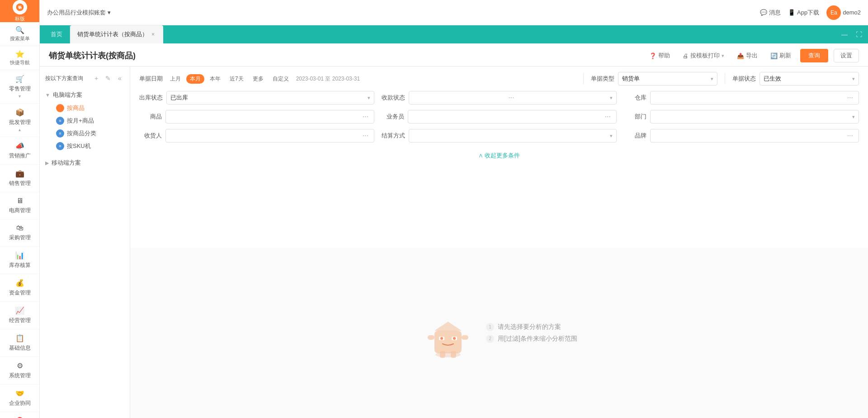  What do you see at coordinates (79, 146) in the screenshot?
I see `tree-item-by-sku-label: 按SKU机` at bounding box center [79, 146].